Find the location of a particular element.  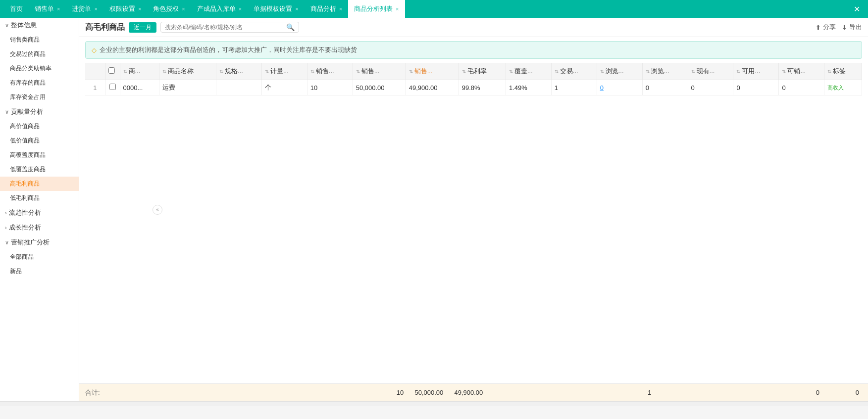

content-header: 高毛利商品 近一月 🔍 ⬆ 分享 ⬇ 导出 is located at coordinates (473, 28).